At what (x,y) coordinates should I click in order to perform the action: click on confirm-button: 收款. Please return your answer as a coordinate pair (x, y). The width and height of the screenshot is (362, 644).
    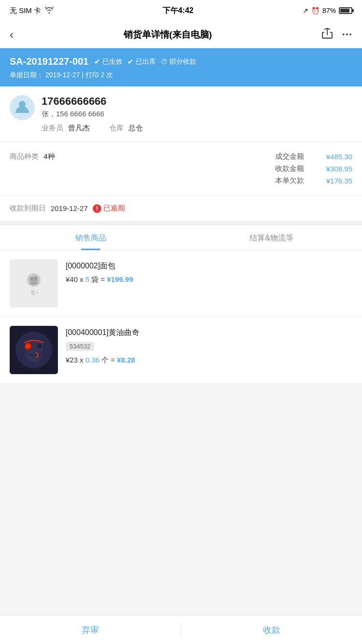
    Looking at the image, I should click on (272, 630).